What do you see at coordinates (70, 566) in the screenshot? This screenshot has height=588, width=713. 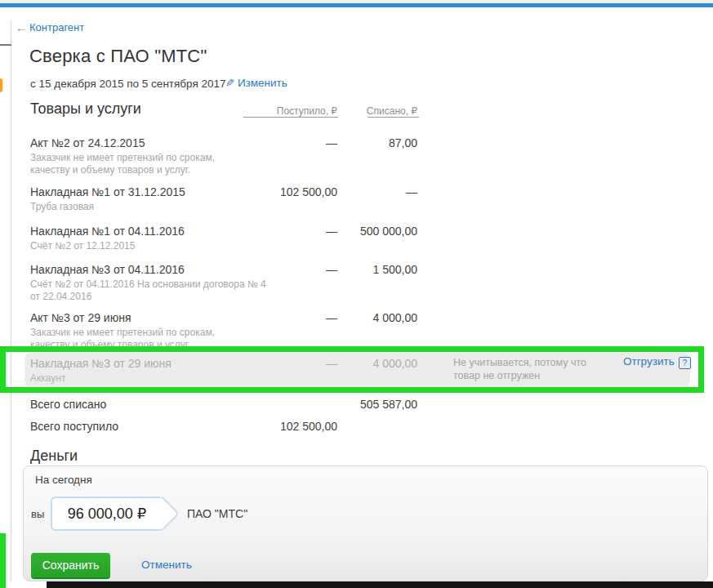 I see `save-button: Сохранить` at bounding box center [70, 566].